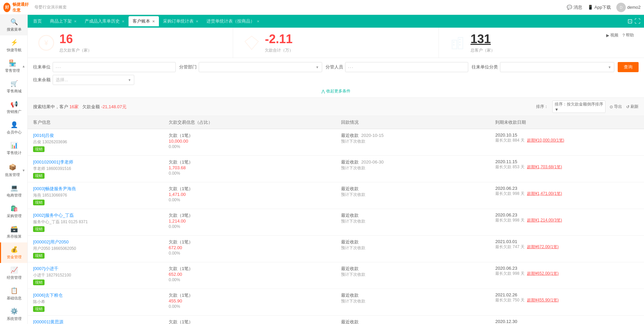 This screenshot has width=644, height=324. I want to click on debt-pct-1: 0.00%, so click(250, 173).